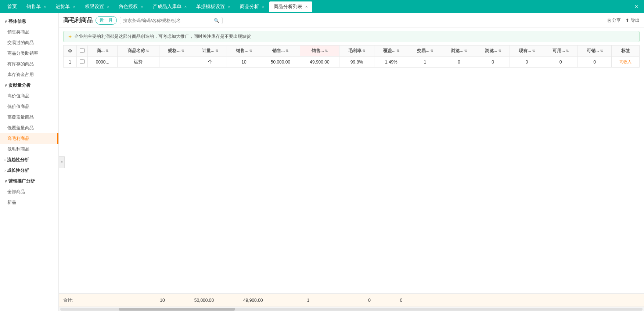  What do you see at coordinates (306, 7) in the screenshot?
I see `tab-close-product-analysis-list: ×` at bounding box center [306, 7].